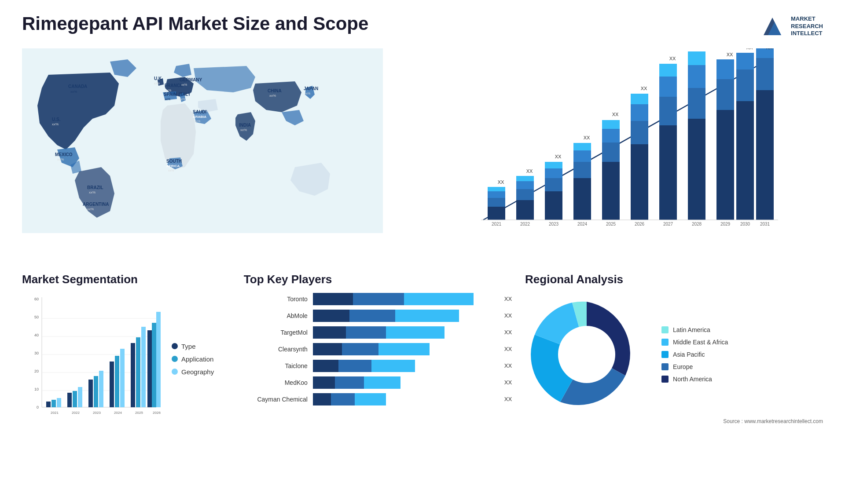  I want to click on legend-type-dot, so click(175, 346).